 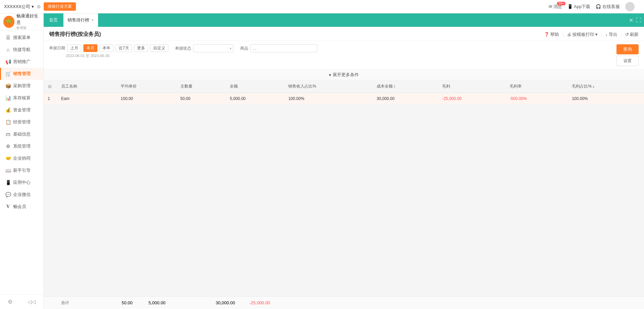 What do you see at coordinates (628, 55) in the screenshot?
I see `filter-action-buttons: 查询 设置` at bounding box center [628, 55].